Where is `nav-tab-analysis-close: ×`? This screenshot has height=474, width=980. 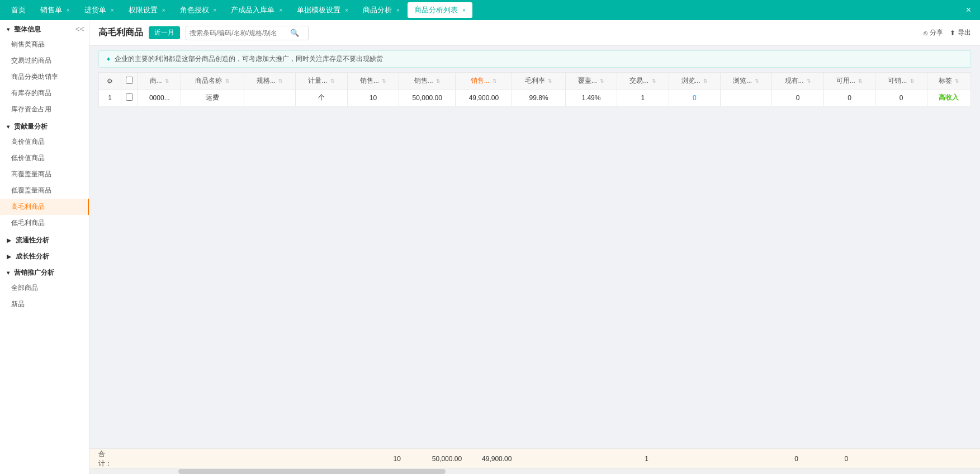 nav-tab-analysis-close: × is located at coordinates (398, 10).